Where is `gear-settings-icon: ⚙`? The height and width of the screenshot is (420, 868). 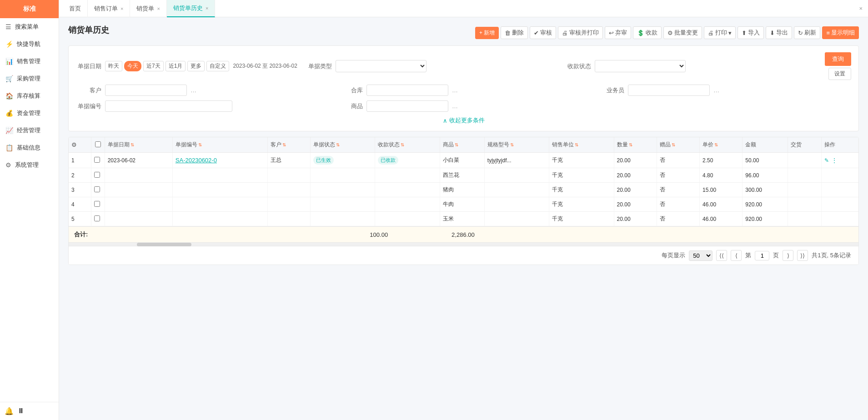 gear-settings-icon: ⚙ is located at coordinates (74, 145).